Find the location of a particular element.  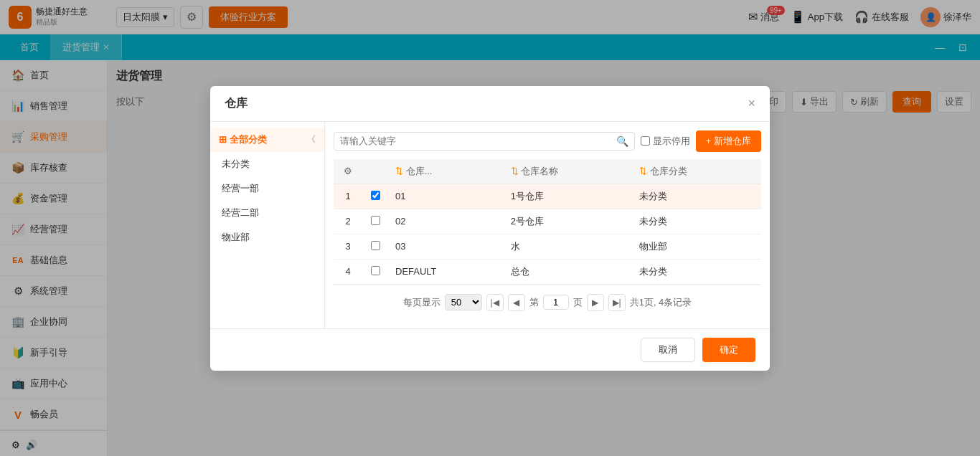

col-code: ⇅ 仓库... is located at coordinates (446, 172).